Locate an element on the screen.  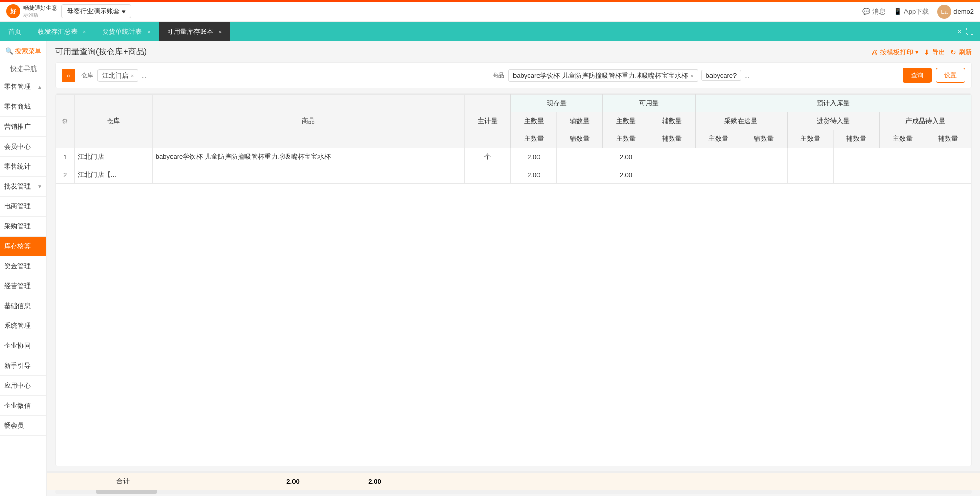
tab-fullscreen-btn: ⛶ is located at coordinates (970, 32).